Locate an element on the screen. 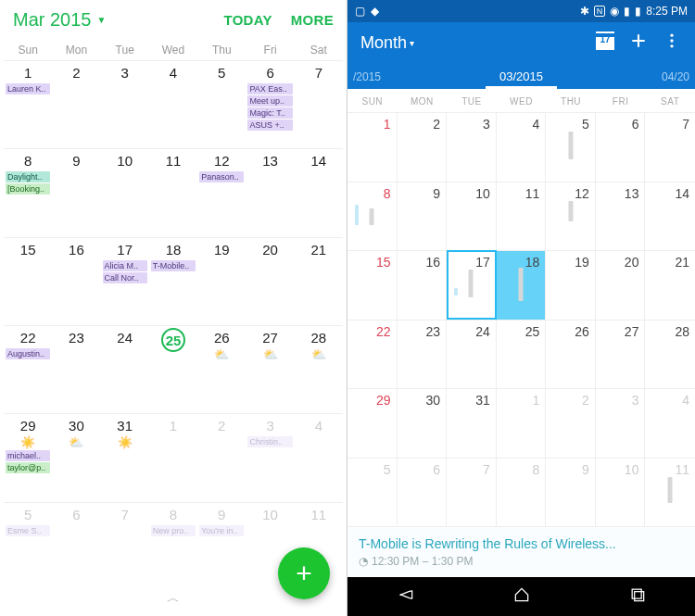 Image resolution: width=695 pixels, height=616 pixels. event-chip: Augustin.. is located at coordinates (28, 354).